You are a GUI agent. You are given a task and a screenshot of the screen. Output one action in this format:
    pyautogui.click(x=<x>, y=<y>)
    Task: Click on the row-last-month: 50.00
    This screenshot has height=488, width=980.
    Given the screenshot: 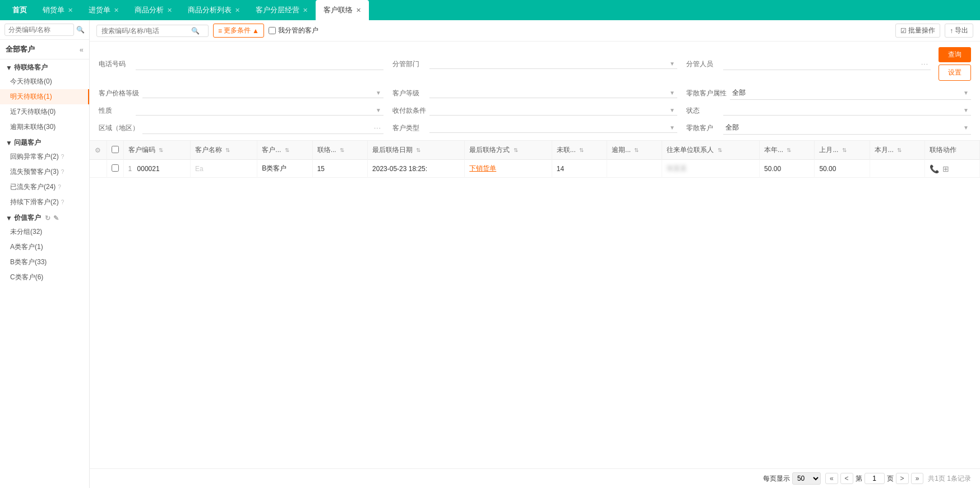 What is the action you would take?
    pyautogui.click(x=828, y=169)
    